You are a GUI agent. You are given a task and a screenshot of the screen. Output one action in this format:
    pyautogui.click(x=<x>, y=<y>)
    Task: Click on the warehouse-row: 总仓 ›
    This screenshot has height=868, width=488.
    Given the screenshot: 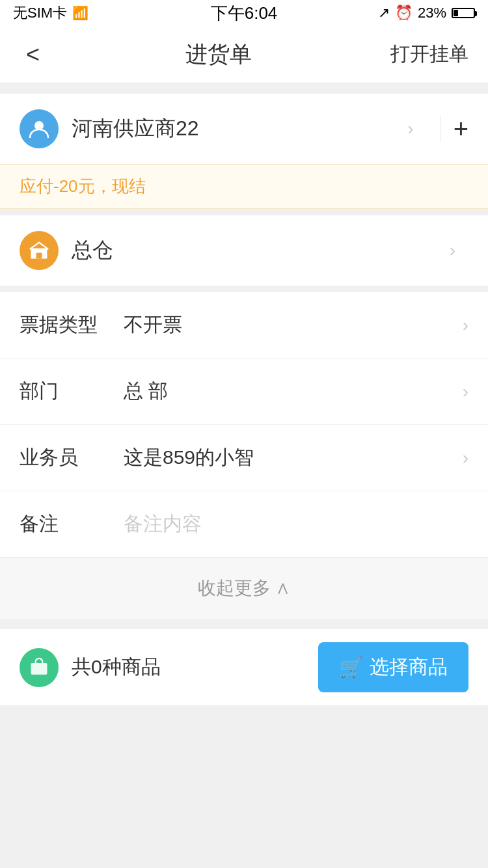 What is the action you would take?
    pyautogui.click(x=244, y=247)
    